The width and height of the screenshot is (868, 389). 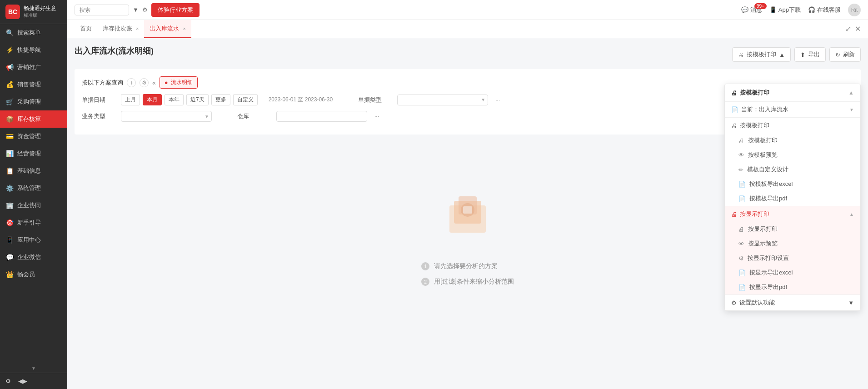 I want to click on sidebar-item-inventory: 📦 库存核算, so click(x=34, y=119).